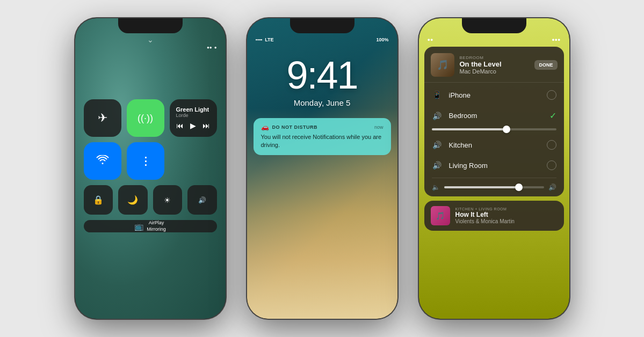  What do you see at coordinates (494, 187) in the screenshot?
I see `master-volume-row: 🔈 🔊` at bounding box center [494, 187].